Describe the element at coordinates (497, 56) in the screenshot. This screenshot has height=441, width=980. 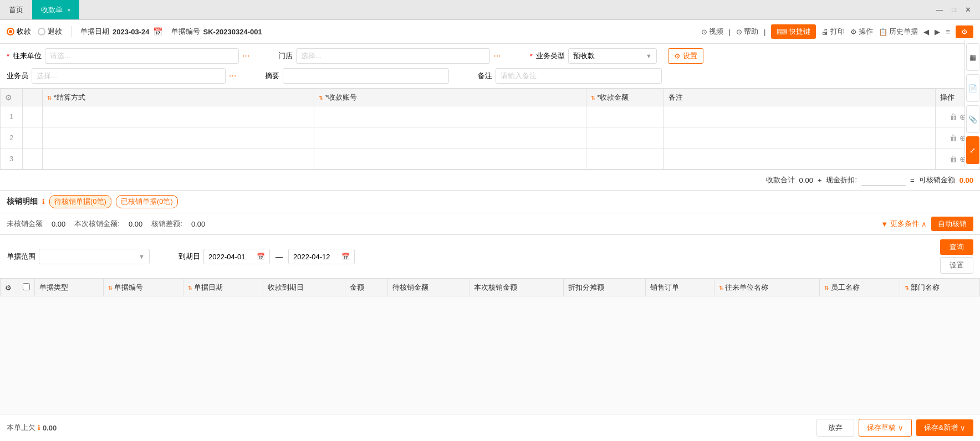
I see `store-more-icon: ···` at that location.